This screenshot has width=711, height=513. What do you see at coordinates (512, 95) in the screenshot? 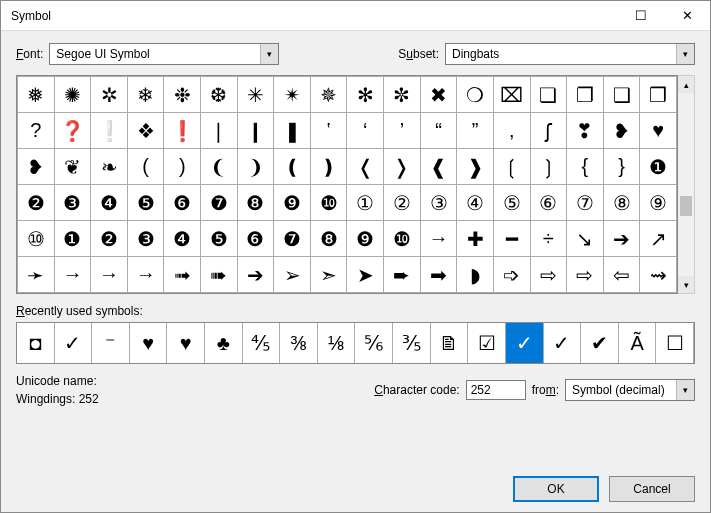
I see `symbol-cell: ⌧` at bounding box center [512, 95].